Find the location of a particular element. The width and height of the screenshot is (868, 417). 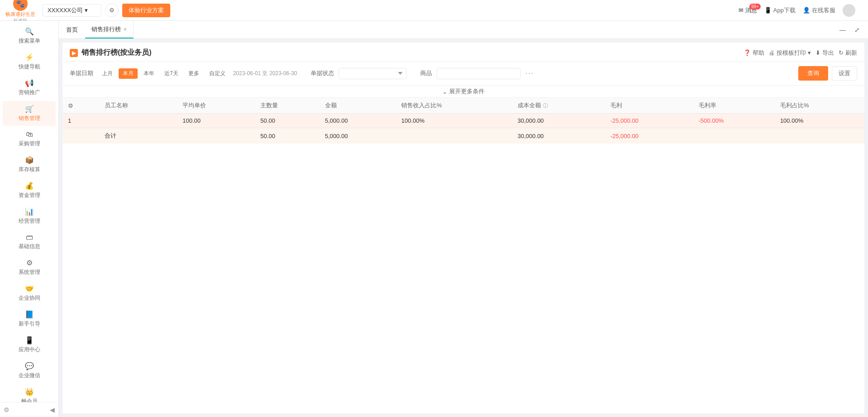

tab-sales-ranking: 销售排行榜 × is located at coordinates (110, 30).